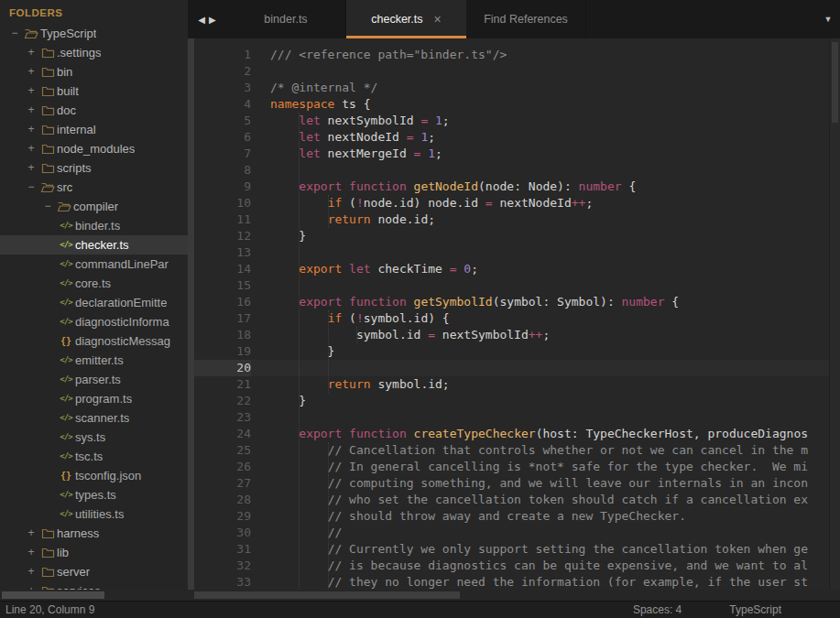 The height and width of the screenshot is (618, 840). I want to click on tree-item-diagnosticinforma: </>diagnosticInforma, so click(93, 322).